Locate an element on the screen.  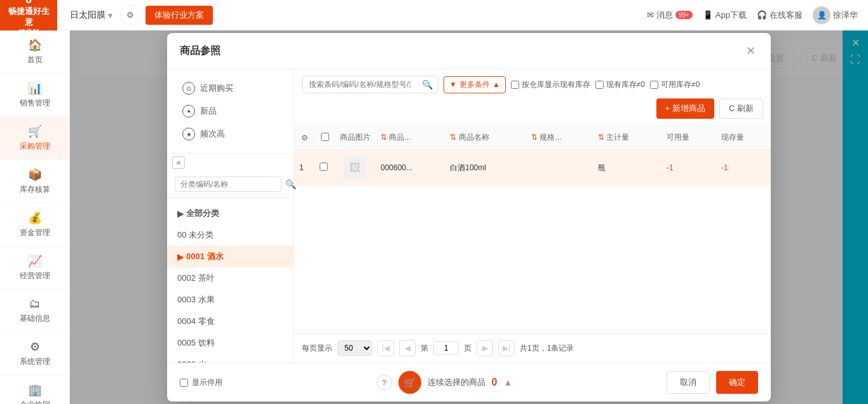
quick-recent-buy: ⊙ 近期购买 is located at coordinates (230, 88).